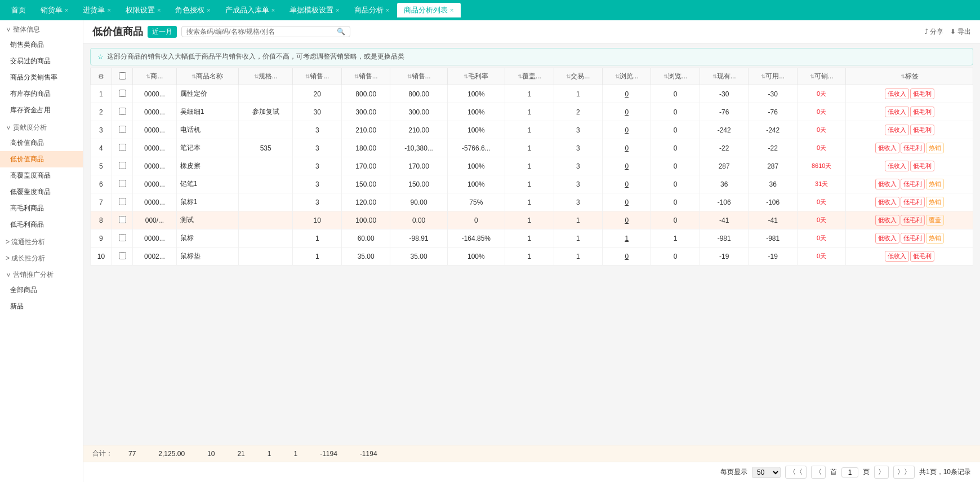 This screenshot has width=980, height=482. I want to click on sidebar-item-全部商品: 全部商品, so click(42, 290).